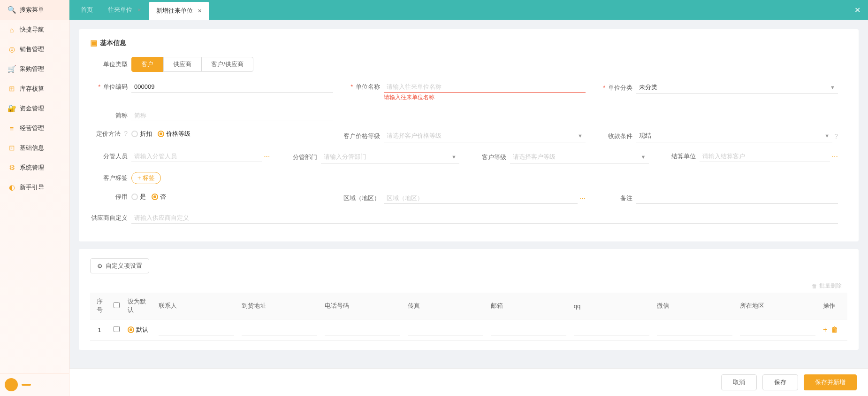  Describe the element at coordinates (362, 330) in the screenshot. I see `phone-input` at that location.